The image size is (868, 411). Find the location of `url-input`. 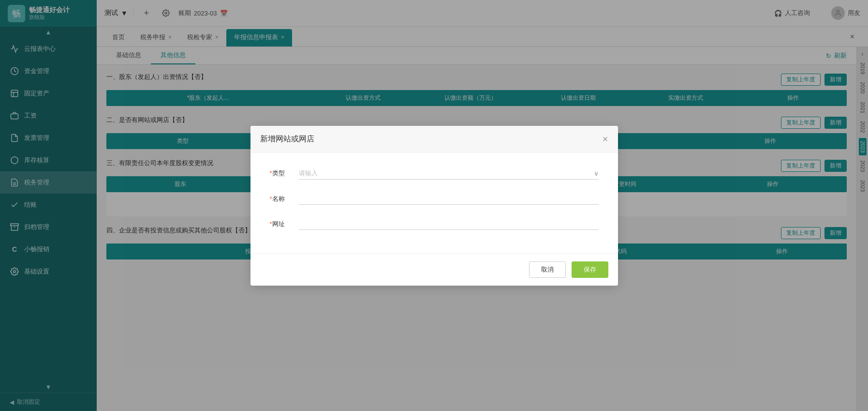

url-input is located at coordinates (449, 224).